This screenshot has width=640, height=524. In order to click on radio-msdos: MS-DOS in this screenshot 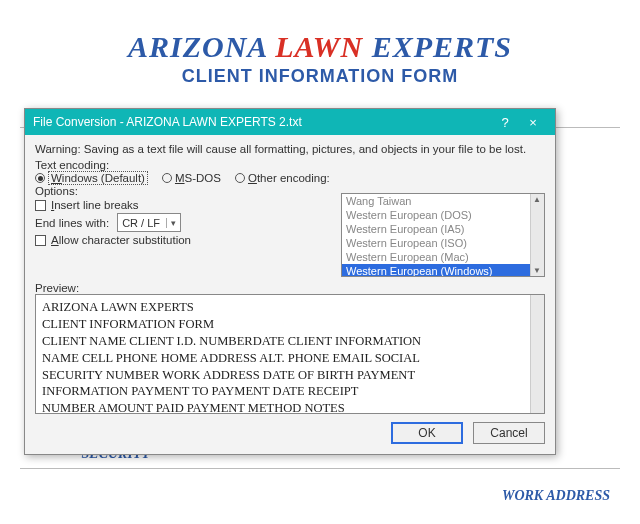, I will do `click(192, 178)`.